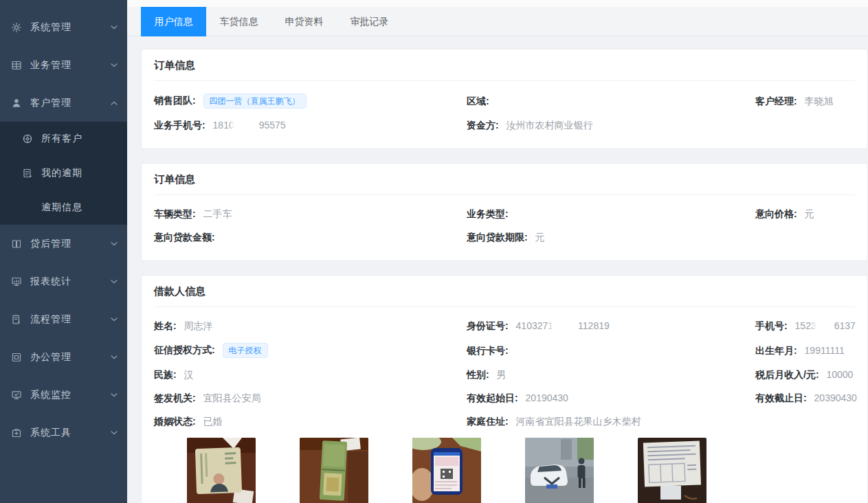 This screenshot has width=868, height=503. What do you see at coordinates (16, 395) in the screenshot?
I see `monitor-check-icon` at bounding box center [16, 395].